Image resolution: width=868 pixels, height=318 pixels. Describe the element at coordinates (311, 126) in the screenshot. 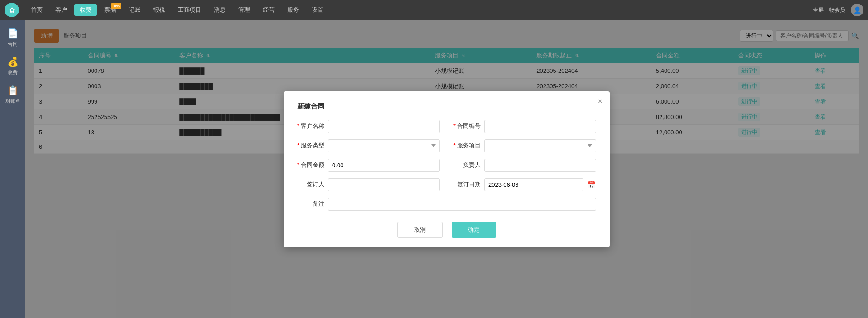

I see `label-customer: 客户名称` at that location.